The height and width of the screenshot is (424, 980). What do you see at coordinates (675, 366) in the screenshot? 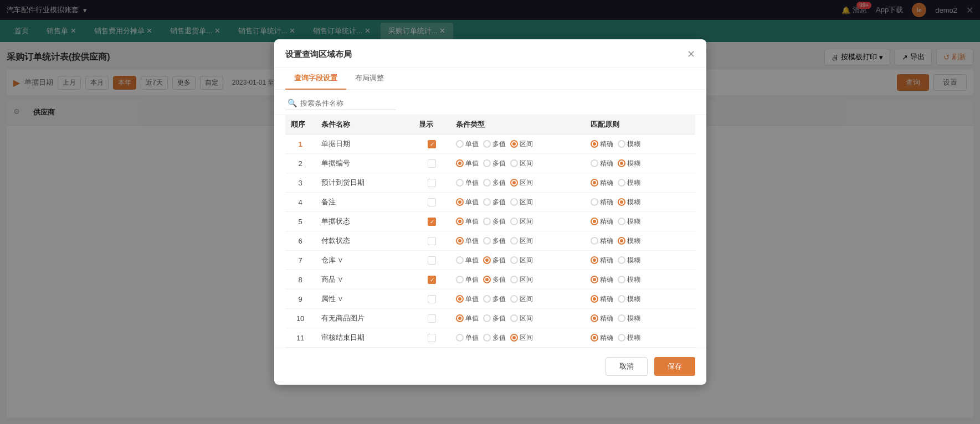
I see `save-button: 保存` at bounding box center [675, 366].